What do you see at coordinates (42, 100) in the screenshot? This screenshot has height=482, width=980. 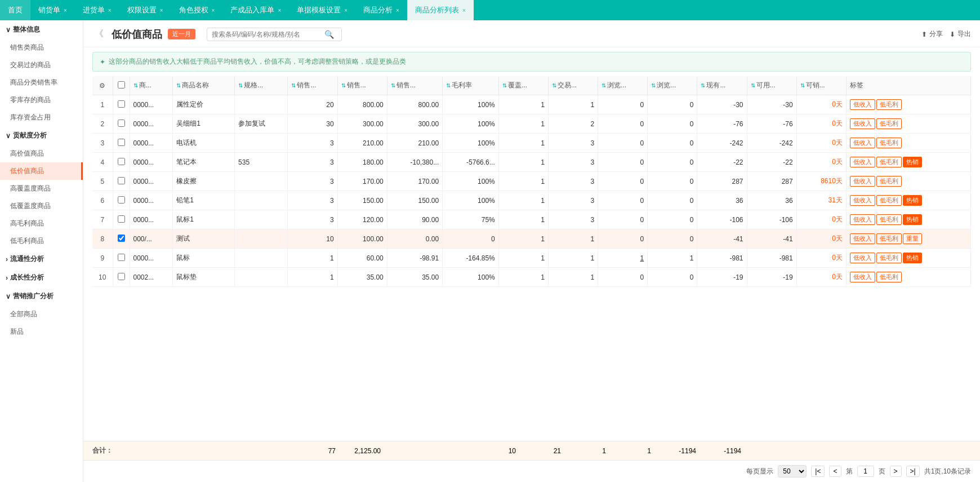 I see `sidebar-item-zero-stock: 零库存的商品` at bounding box center [42, 100].